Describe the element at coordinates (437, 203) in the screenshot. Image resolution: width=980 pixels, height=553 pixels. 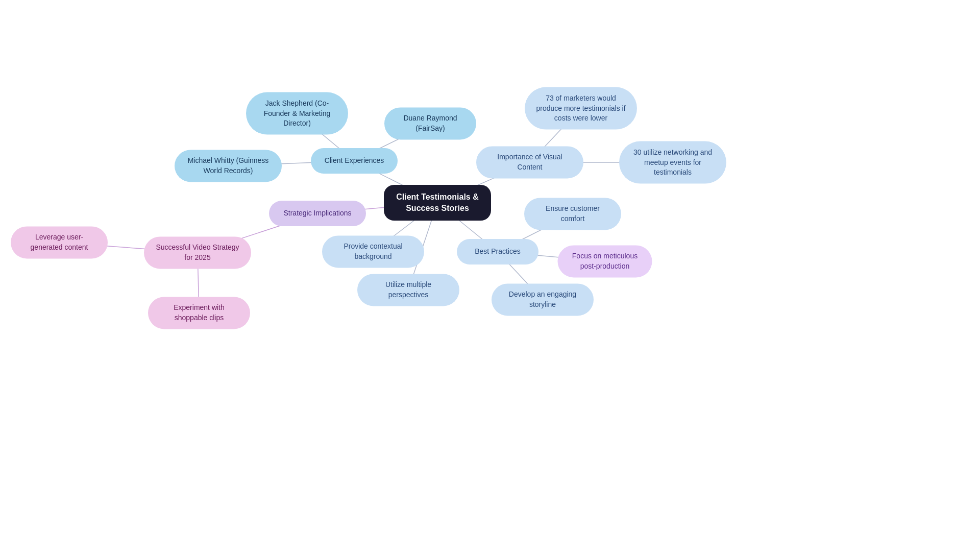
I see `center-node: Client Testimonials & Success Stories` at that location.